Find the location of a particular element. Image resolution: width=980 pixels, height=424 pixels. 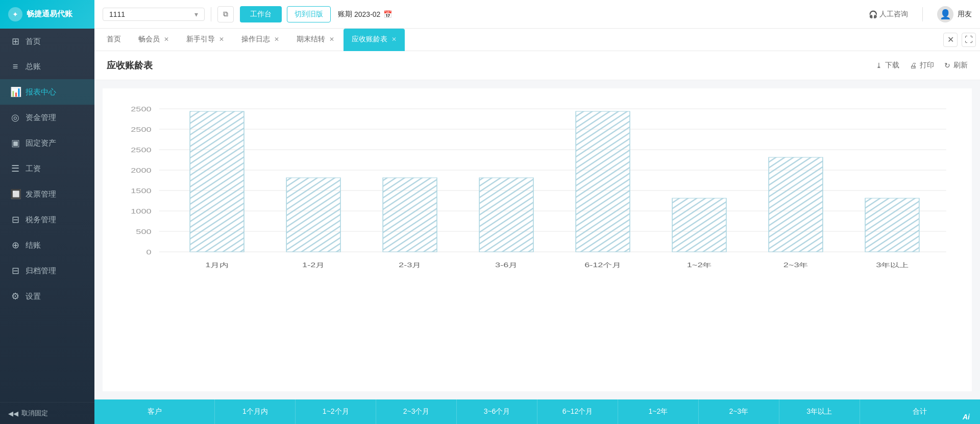

logo-area: ✦ 畅捷通易代账 is located at coordinates (47, 14).